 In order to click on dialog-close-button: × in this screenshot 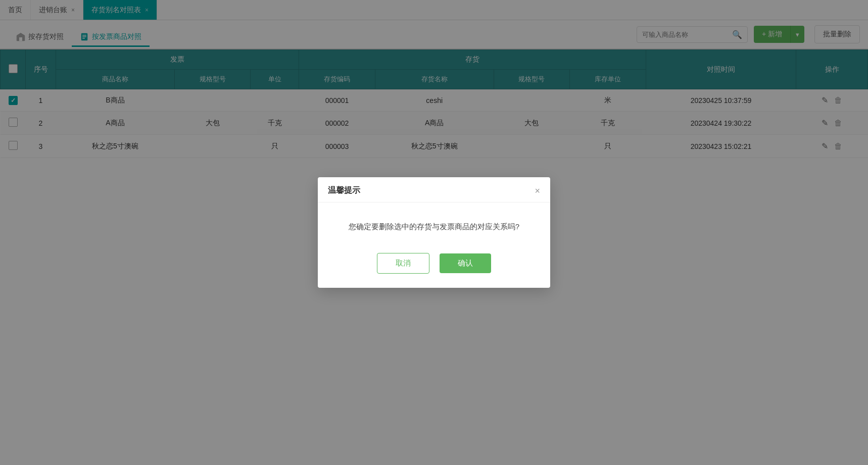, I will do `click(538, 191)`.